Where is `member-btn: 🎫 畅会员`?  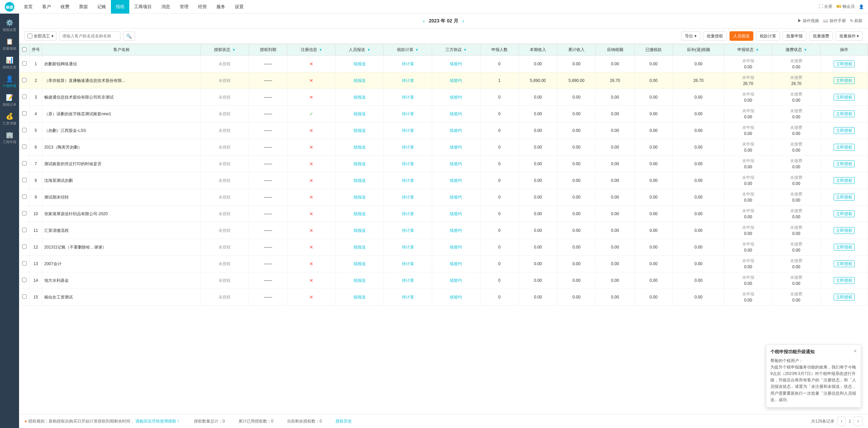
member-btn: 🎫 畅会员 is located at coordinates (846, 7).